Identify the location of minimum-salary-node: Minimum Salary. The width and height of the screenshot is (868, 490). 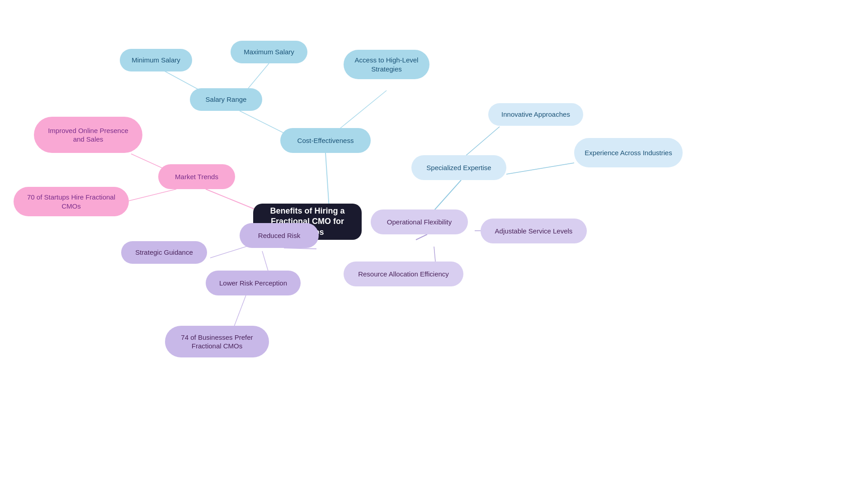
(156, 60).